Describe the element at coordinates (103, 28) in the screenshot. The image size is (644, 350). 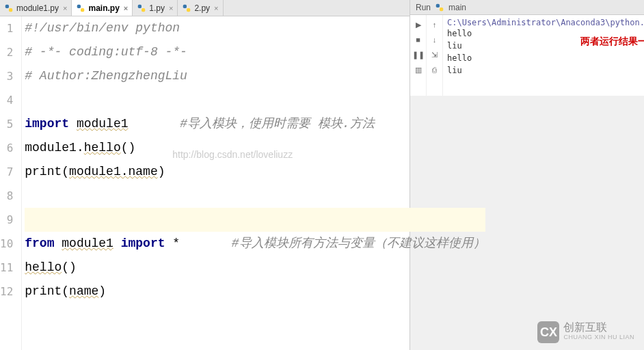
I see `comment: #!/usr/bin/env python` at that location.